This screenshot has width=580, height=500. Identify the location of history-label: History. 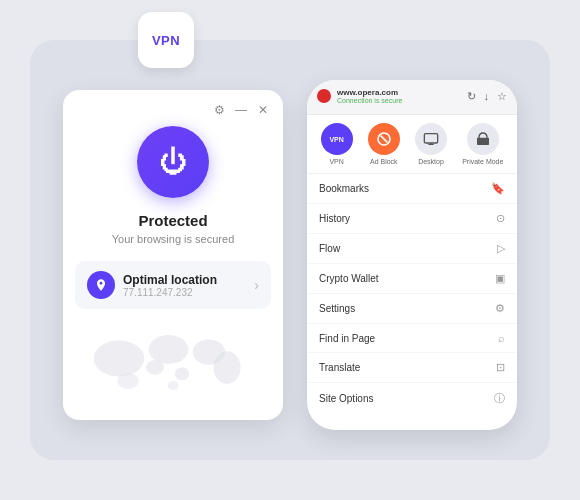
(334, 218).